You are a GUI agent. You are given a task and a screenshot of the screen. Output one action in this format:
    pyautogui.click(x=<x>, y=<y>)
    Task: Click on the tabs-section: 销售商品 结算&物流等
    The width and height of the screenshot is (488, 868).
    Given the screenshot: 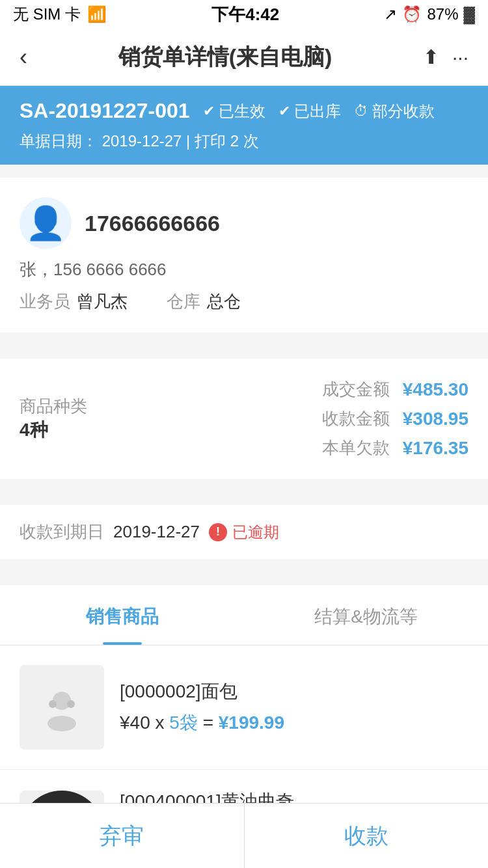 What is the action you would take?
    pyautogui.click(x=244, y=616)
    